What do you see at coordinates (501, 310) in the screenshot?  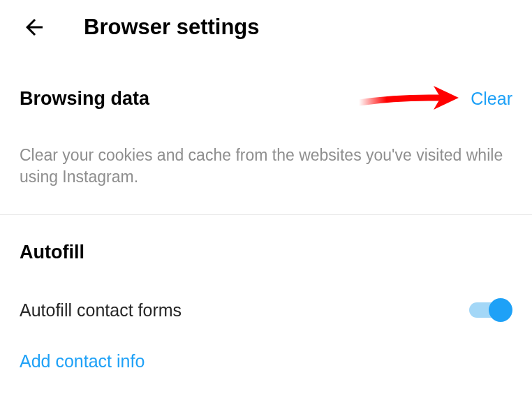 I see `toggle-thumb` at bounding box center [501, 310].